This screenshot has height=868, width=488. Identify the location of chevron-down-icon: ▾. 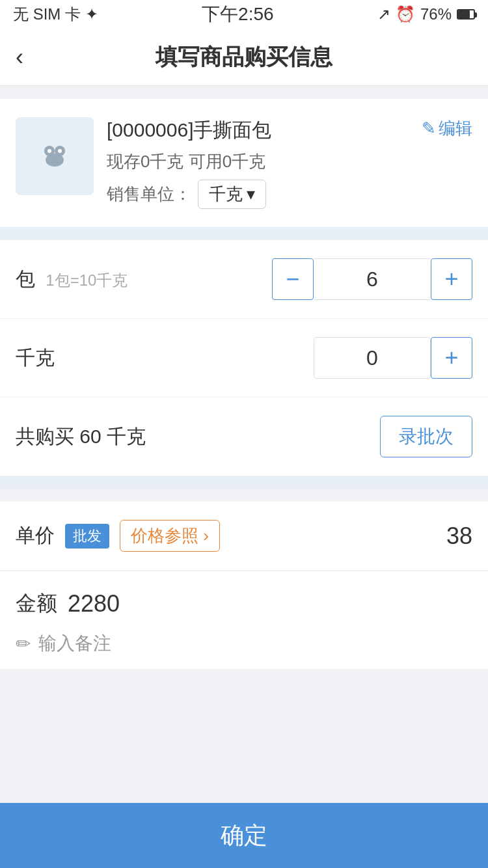
(251, 194).